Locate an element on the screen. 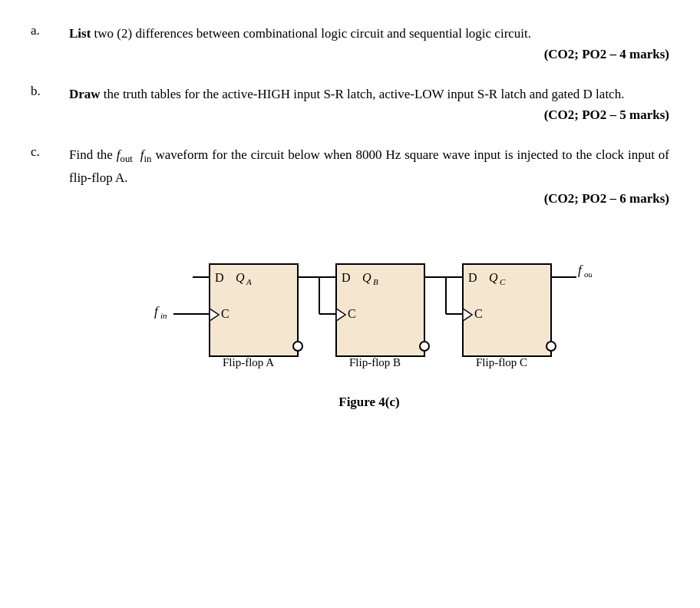 Image resolution: width=700 pixels, height=608 pixels. question-a-marks: (CO2; PO2 – 4 marks) is located at coordinates (369, 55).